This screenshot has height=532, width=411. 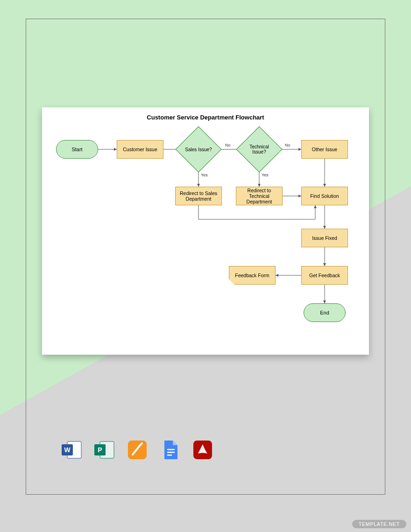 I want to click on svg-text: P, so click(x=100, y=450).